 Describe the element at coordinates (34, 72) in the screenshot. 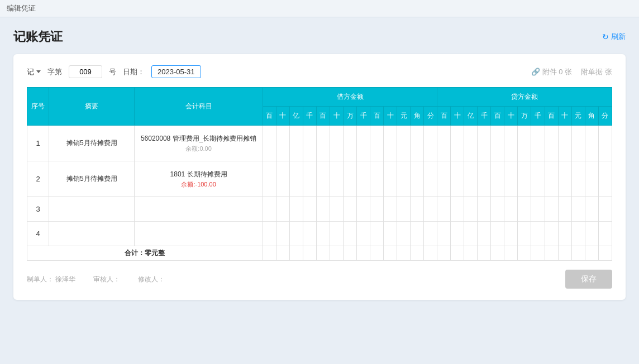

I see `voucher-type-dropdown: 记` at that location.